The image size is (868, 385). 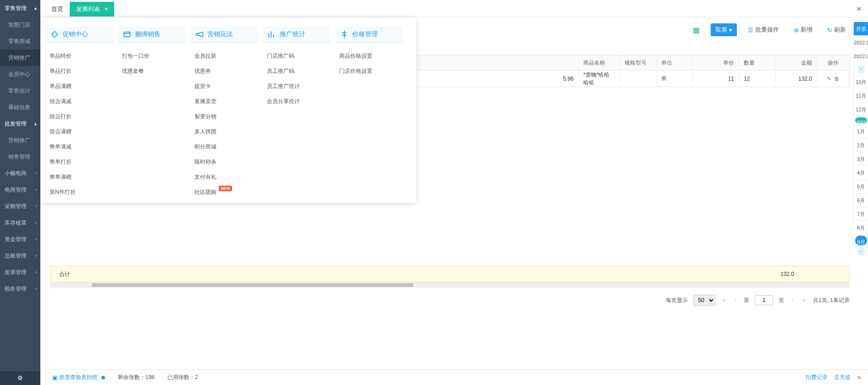 I want to click on mega-item: 提货卡, so click(x=224, y=86).